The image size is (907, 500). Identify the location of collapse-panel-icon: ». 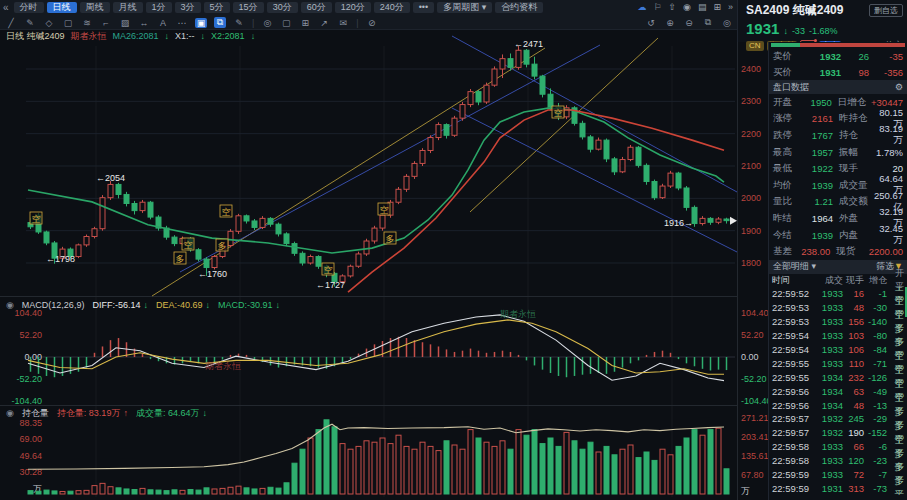
(730, 7).